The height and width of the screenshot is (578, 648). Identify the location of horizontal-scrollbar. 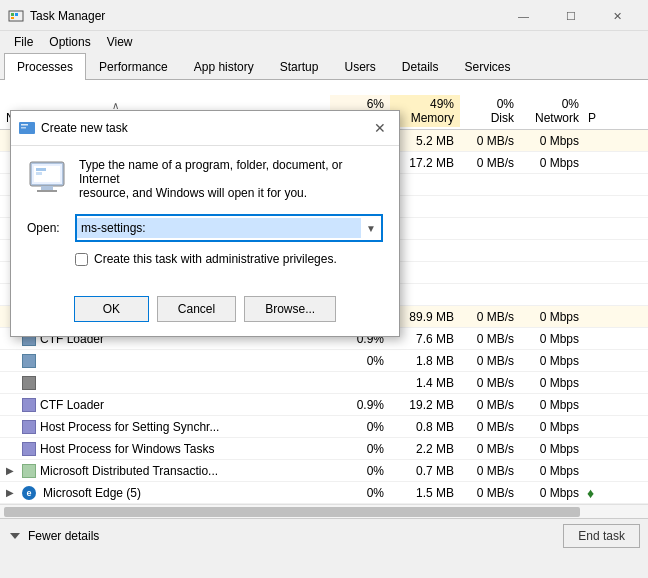
(324, 511).